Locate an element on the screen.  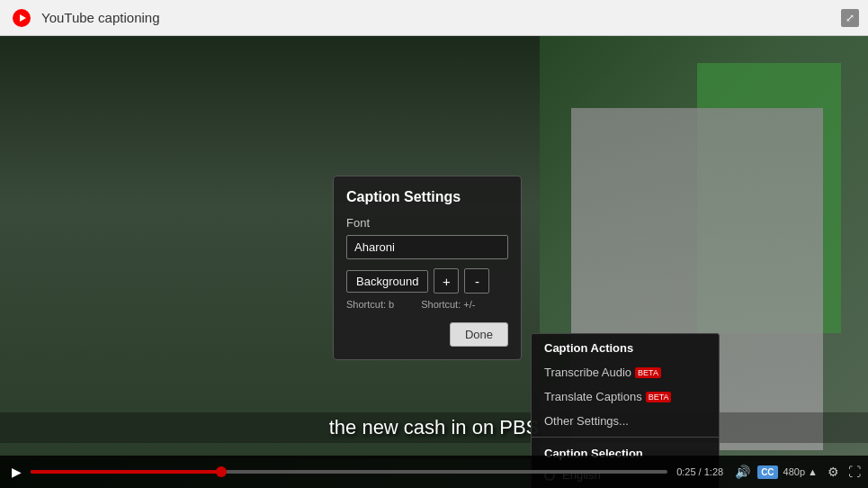
quality-button: 480p ▲ is located at coordinates (801, 472).